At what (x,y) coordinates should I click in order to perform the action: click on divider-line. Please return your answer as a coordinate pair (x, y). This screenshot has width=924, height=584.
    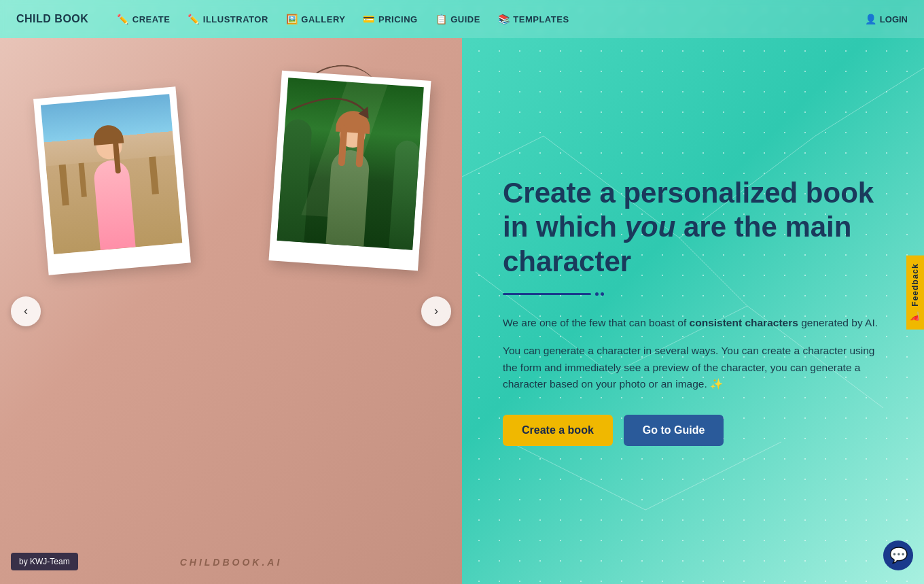
    Looking at the image, I should click on (547, 294).